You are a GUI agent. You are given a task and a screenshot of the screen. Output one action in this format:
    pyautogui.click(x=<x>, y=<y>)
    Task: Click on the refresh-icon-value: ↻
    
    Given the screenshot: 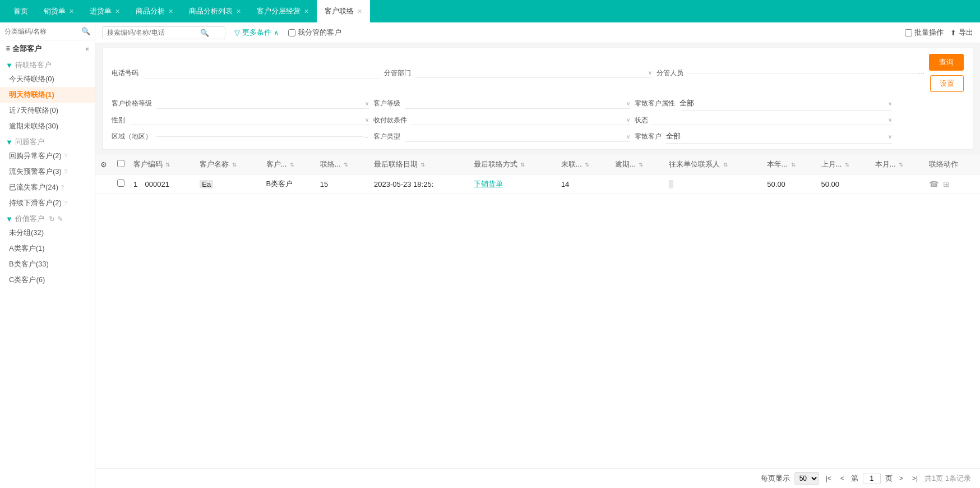 What is the action you would take?
    pyautogui.click(x=52, y=219)
    